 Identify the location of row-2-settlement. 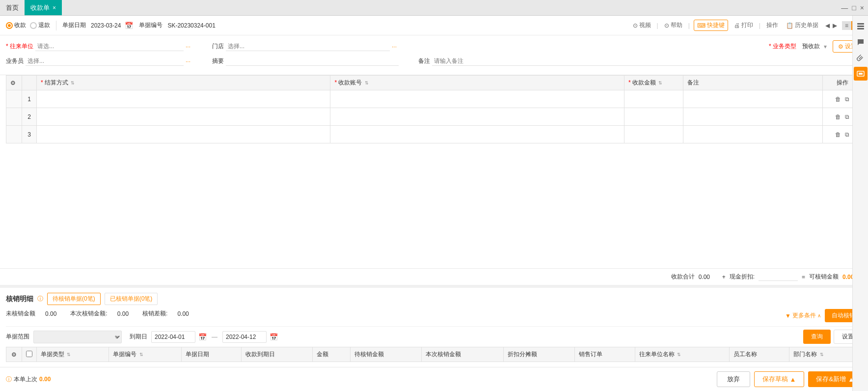
(184, 117).